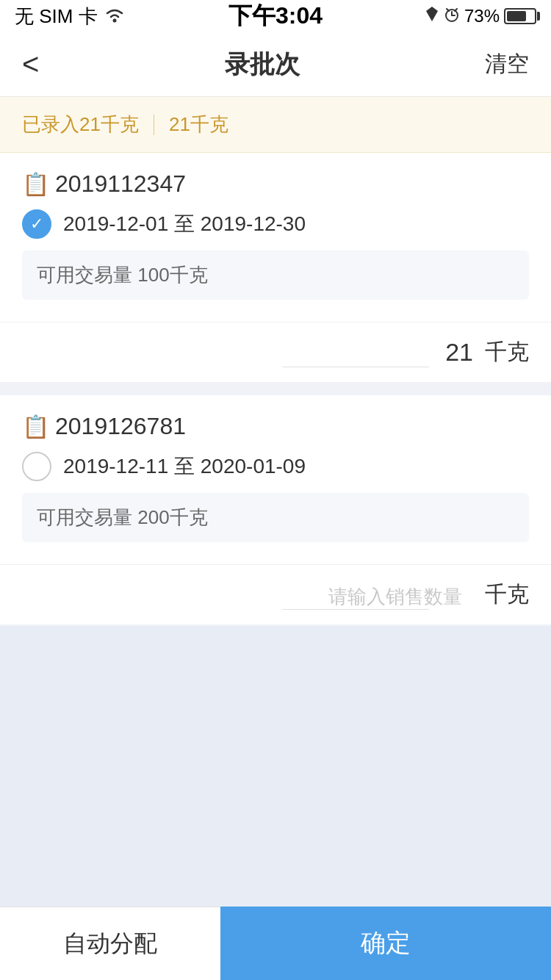 This screenshot has height=980, width=551. I want to click on batch2-quantity-input, so click(400, 595).